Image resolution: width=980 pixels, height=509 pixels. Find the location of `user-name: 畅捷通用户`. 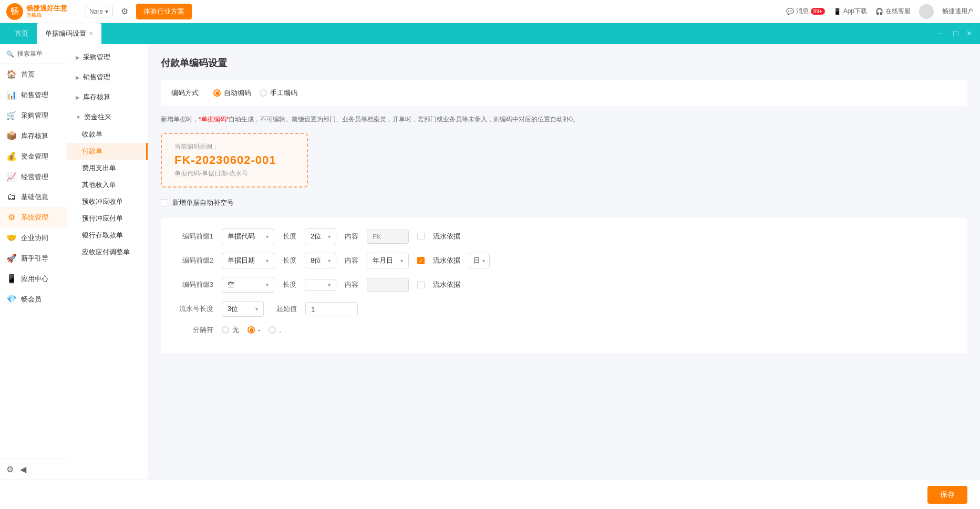

user-name: 畅捷通用户 is located at coordinates (958, 12).